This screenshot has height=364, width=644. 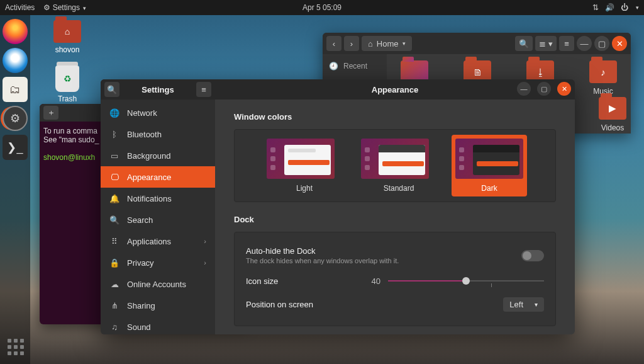 What do you see at coordinates (139, 327) in the screenshot?
I see `sidebar-item-label: Sound` at bounding box center [139, 327].